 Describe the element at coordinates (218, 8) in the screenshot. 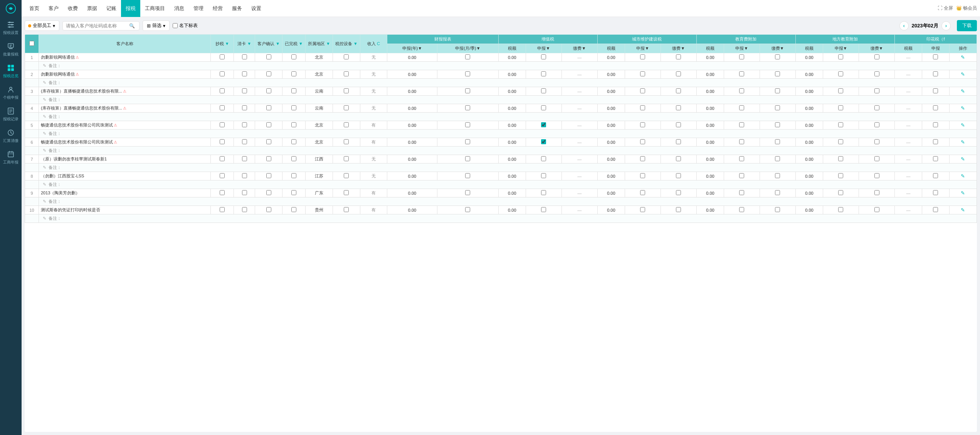

I see `nav-operate: 经营` at that location.